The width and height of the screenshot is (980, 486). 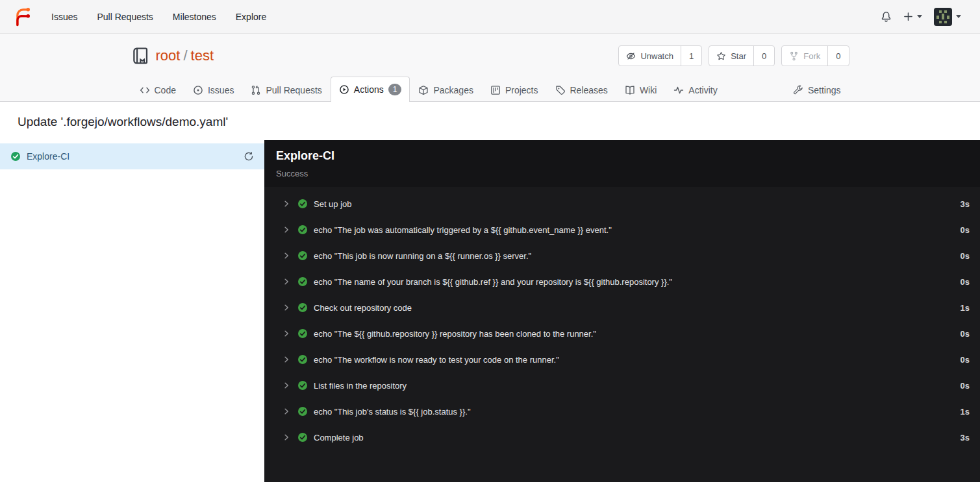 What do you see at coordinates (344, 90) in the screenshot?
I see `play-circle-icon` at bounding box center [344, 90].